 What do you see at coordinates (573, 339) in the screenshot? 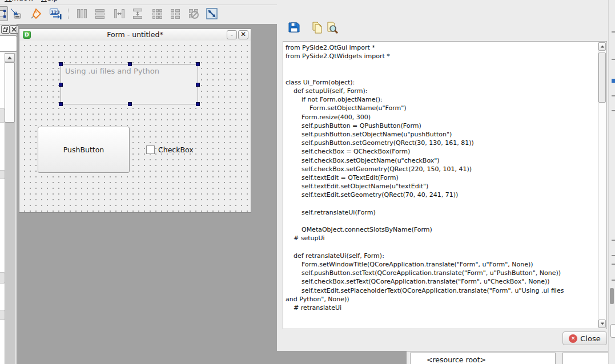
I see `red-cross-icon: ✕` at bounding box center [573, 339].